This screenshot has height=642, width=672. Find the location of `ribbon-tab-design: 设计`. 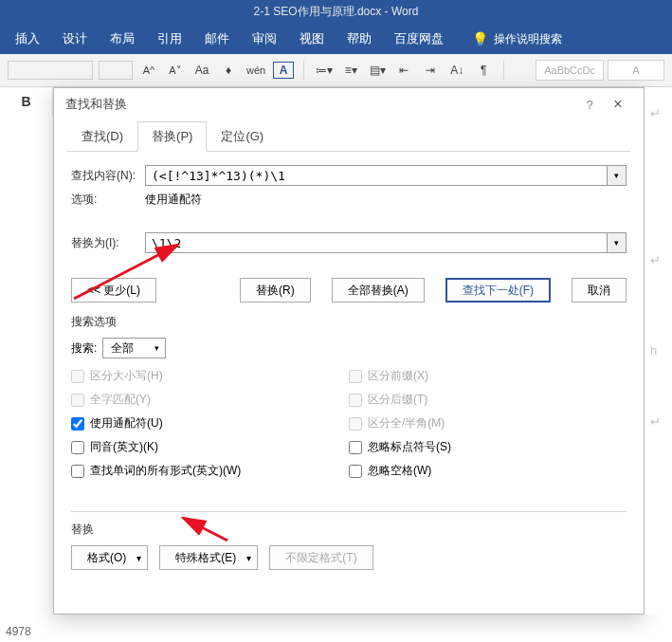

ribbon-tab-design: 设计 is located at coordinates (75, 39).